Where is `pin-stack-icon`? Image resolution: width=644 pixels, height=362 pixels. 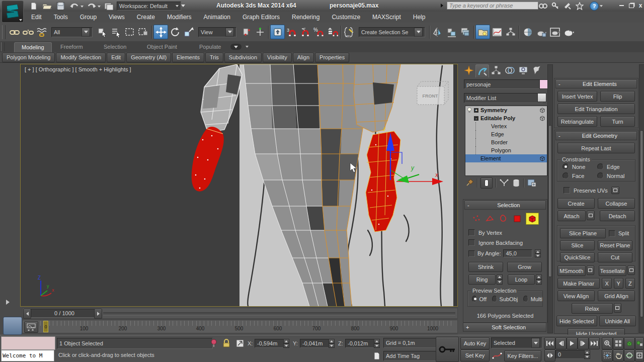 pin-stack-icon is located at coordinates (469, 183).